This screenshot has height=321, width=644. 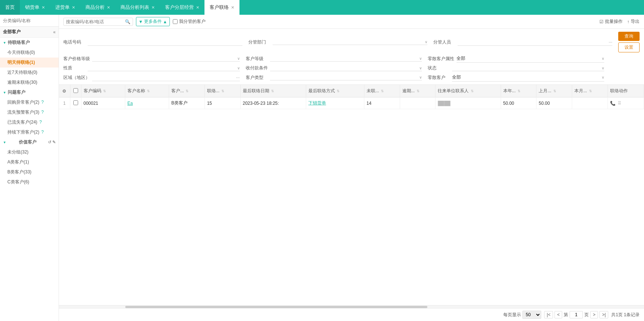 I want to click on group-pending-contact: 待联络客户, so click(x=29, y=43).